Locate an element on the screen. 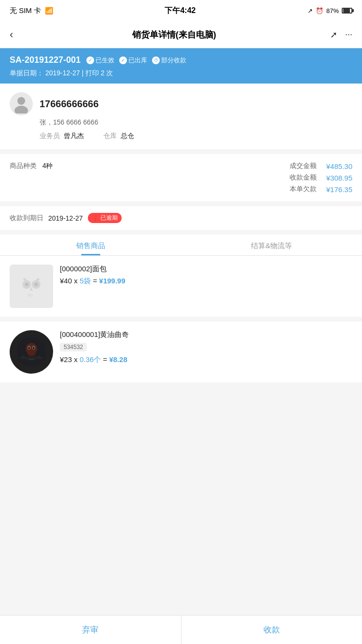 This screenshot has width=362, height=644. signal-text: 无 SIM 卡 is located at coordinates (25, 11).